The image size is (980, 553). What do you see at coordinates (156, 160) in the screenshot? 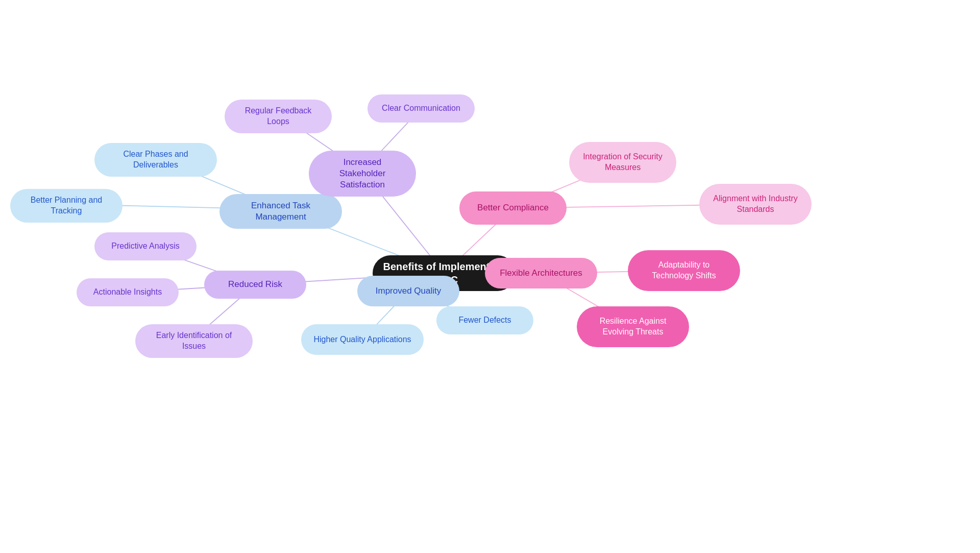
I see `clear-phases-node: Clear Phases and Deliverables` at bounding box center [156, 160].